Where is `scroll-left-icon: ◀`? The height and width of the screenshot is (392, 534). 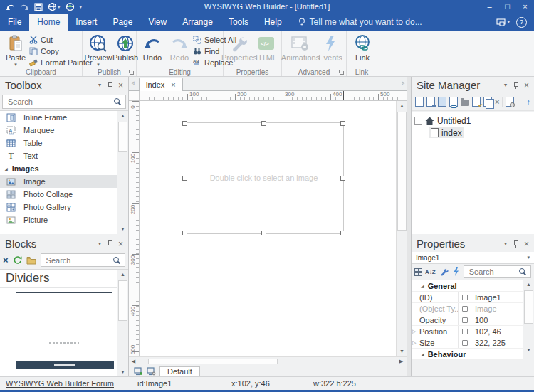 scroll-left-icon: ◀ is located at coordinates (134, 361).